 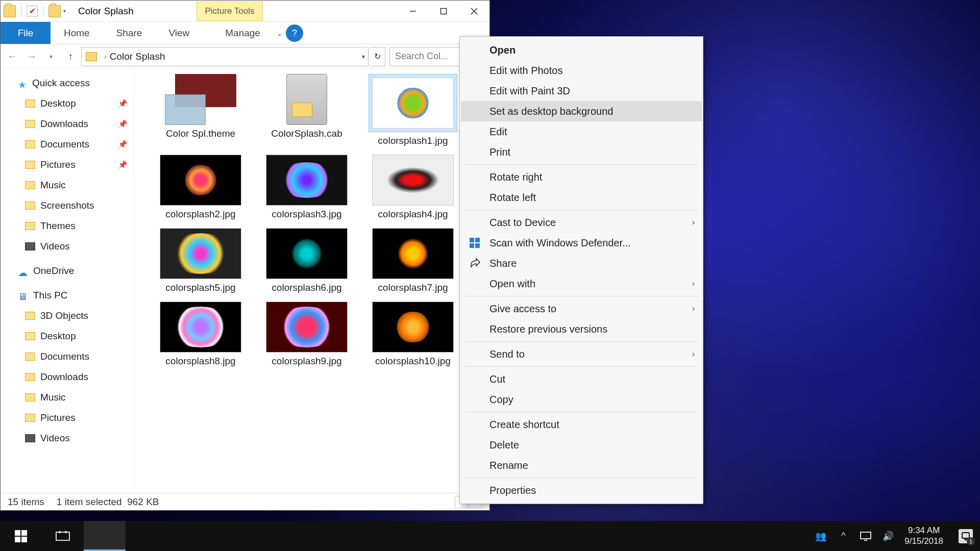 I want to click on tray-overflow-button: ^, so click(x=843, y=536).